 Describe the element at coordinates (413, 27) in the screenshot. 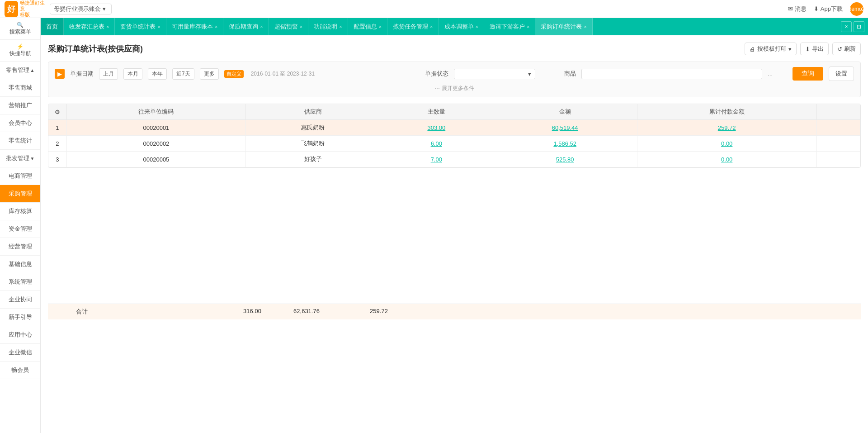

I see `tab-picking: 拣货任务管理 ×` at that location.